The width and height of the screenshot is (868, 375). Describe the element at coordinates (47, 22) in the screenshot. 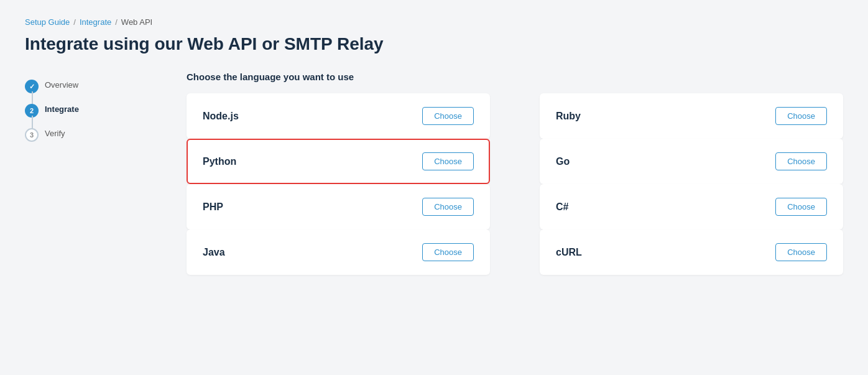

I see `breadcrumb-setup-guide: Setup Guide` at that location.